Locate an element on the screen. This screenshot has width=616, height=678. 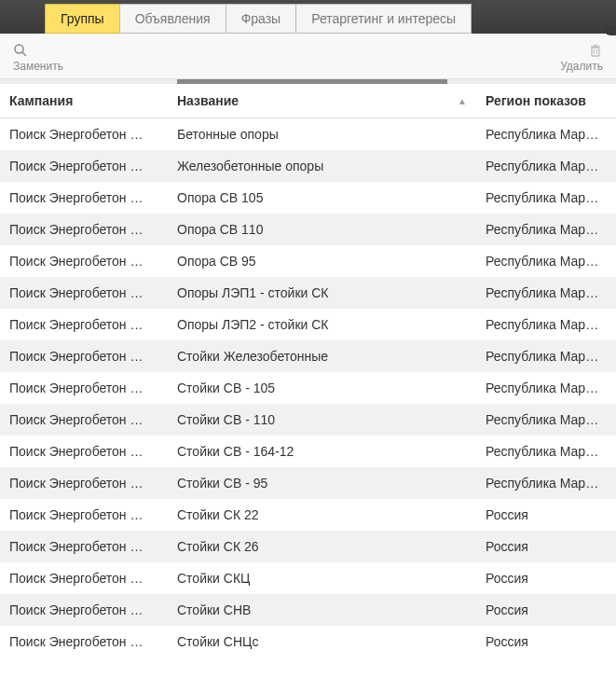
table-row: Поиск Энергобетон …Опоры ЛЭП2 - стойки С… is located at coordinates (308, 325).